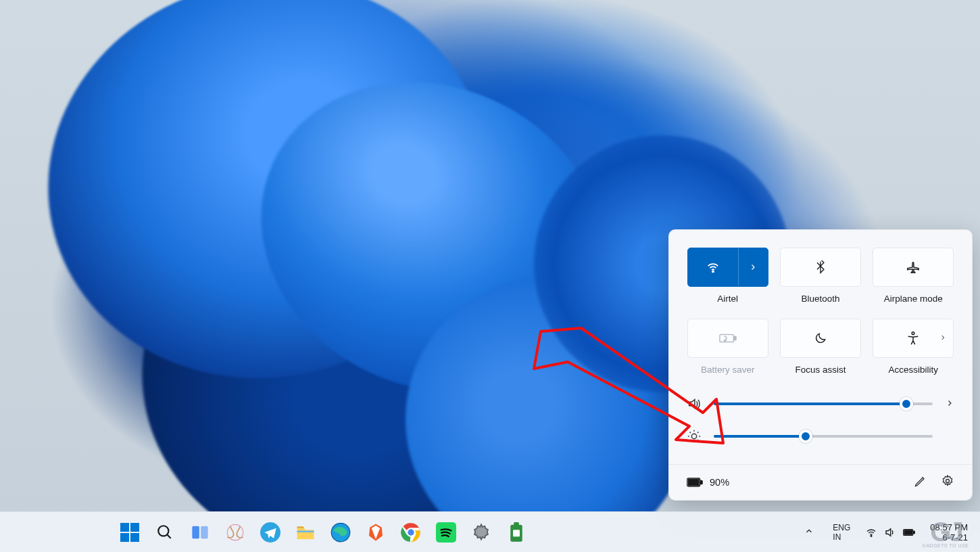  What do you see at coordinates (165, 532) in the screenshot?
I see `search-icon` at bounding box center [165, 532].